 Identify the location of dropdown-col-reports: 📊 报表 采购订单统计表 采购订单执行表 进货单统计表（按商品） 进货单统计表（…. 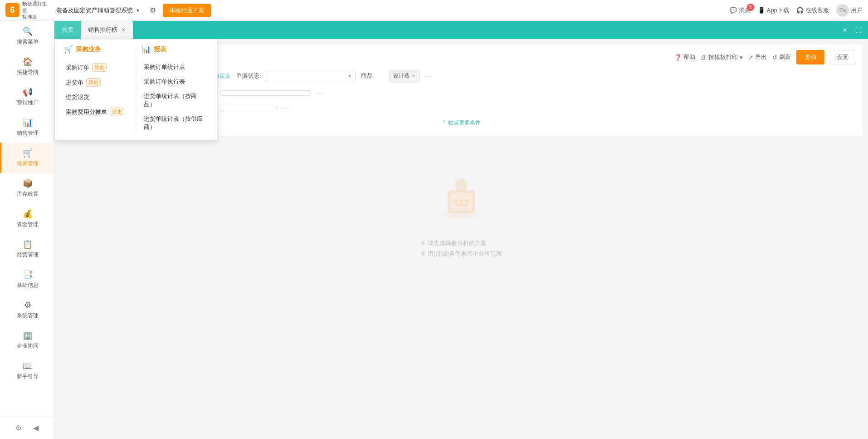
(175, 90).